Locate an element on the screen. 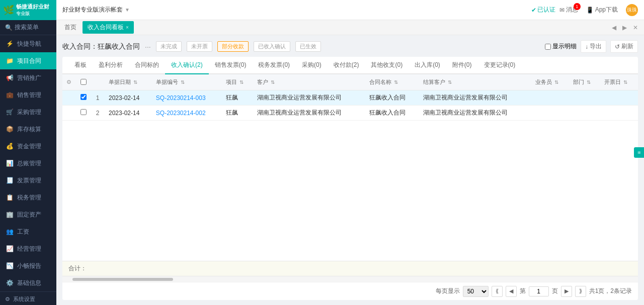 The width and height of the screenshot is (644, 305). tab-tax-invoice: 税务发票(0) is located at coordinates (274, 65).